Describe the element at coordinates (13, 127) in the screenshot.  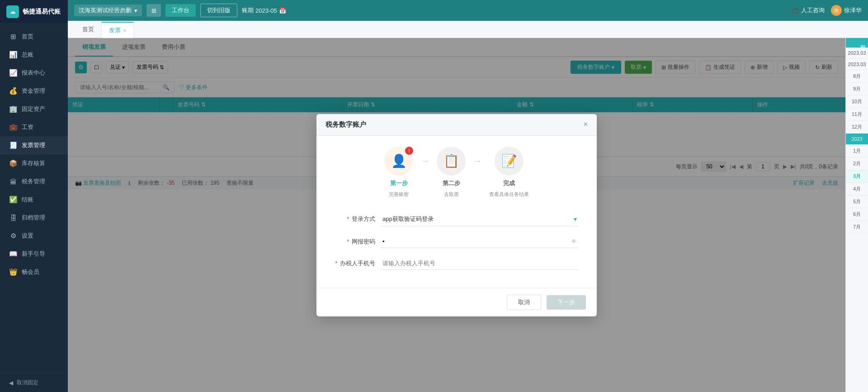
I see `sidebar-icon: 💼` at that location.